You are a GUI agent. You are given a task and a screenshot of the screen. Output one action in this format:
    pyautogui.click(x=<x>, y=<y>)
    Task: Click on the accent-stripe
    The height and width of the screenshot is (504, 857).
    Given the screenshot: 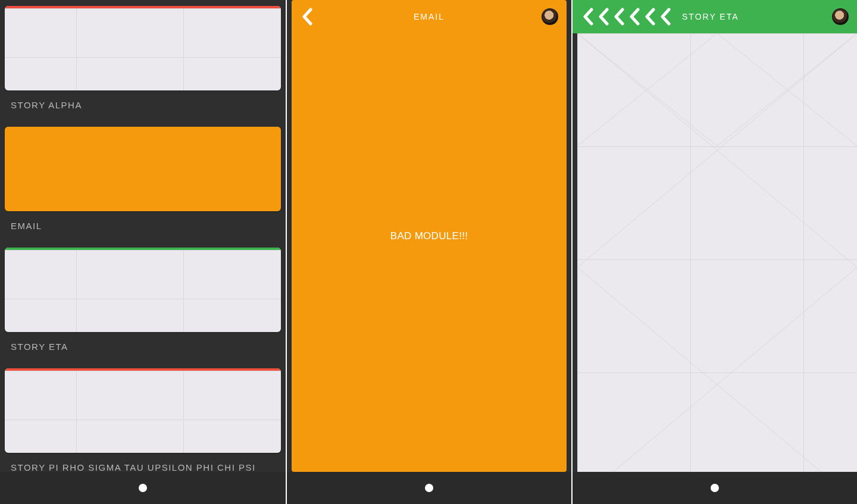 What is the action you would take?
    pyautogui.click(x=143, y=128)
    